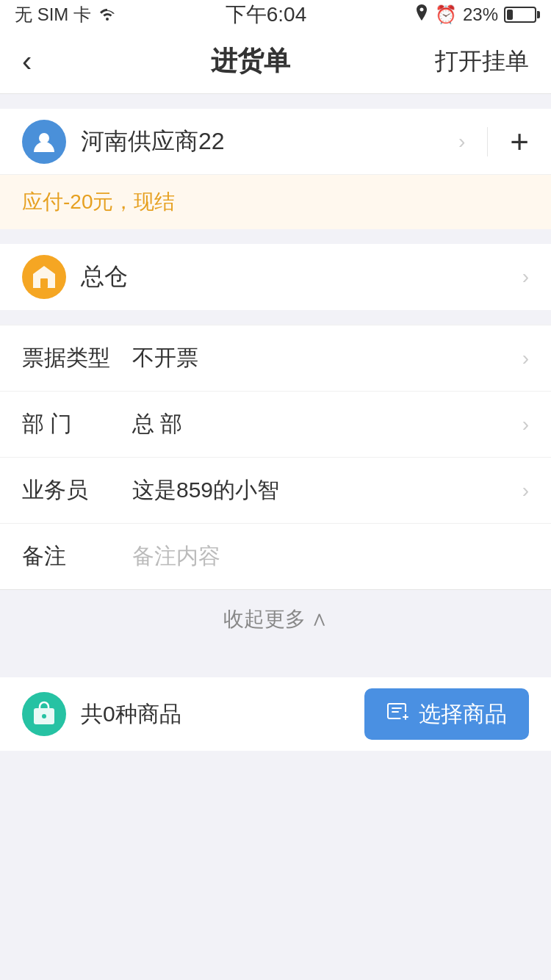  I want to click on invoice-type-value: 不开票, so click(328, 359).